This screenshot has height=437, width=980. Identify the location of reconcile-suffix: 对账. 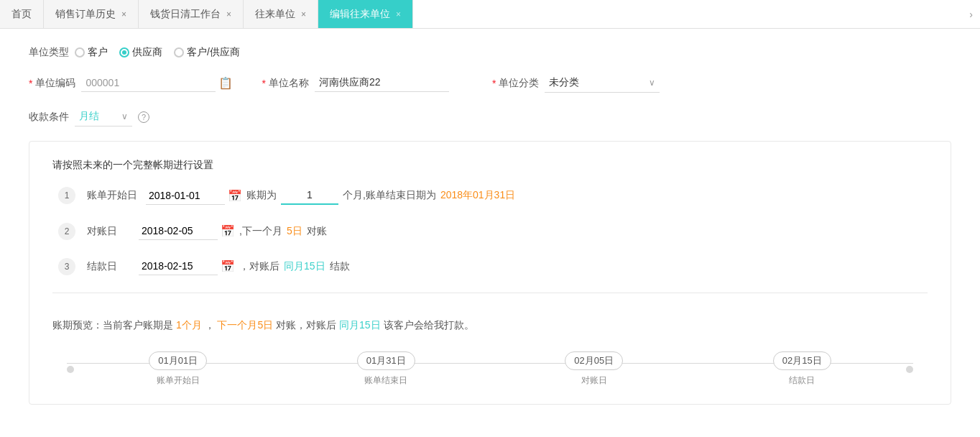
(317, 231).